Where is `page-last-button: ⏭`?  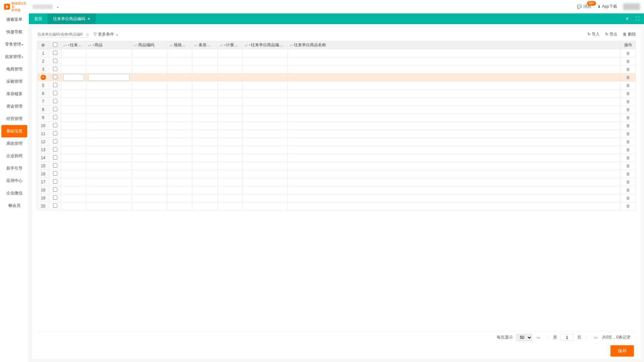
page-last-button: ⏭ is located at coordinates (596, 338).